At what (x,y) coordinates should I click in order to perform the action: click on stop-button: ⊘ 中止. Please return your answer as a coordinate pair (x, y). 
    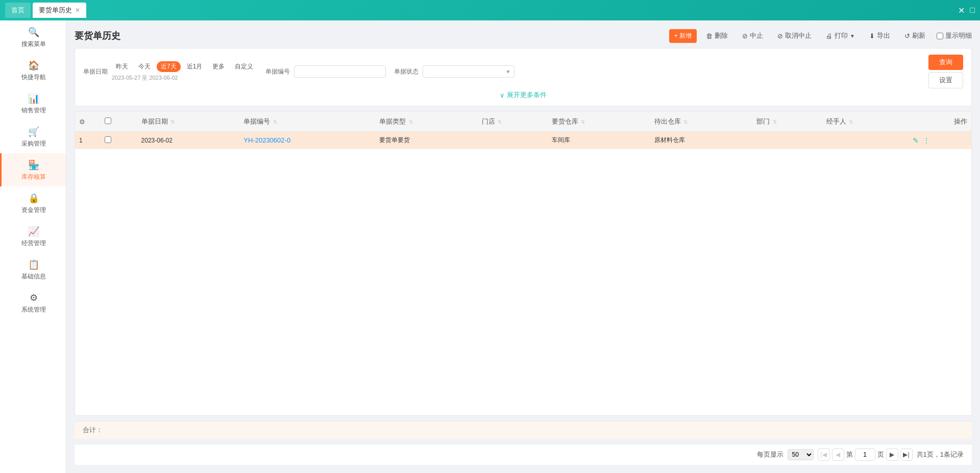
    Looking at the image, I should click on (752, 36).